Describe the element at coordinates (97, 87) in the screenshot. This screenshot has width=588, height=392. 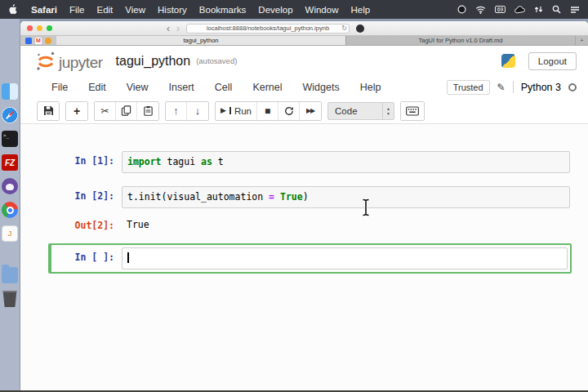
I see `menu-edit: Edit` at that location.